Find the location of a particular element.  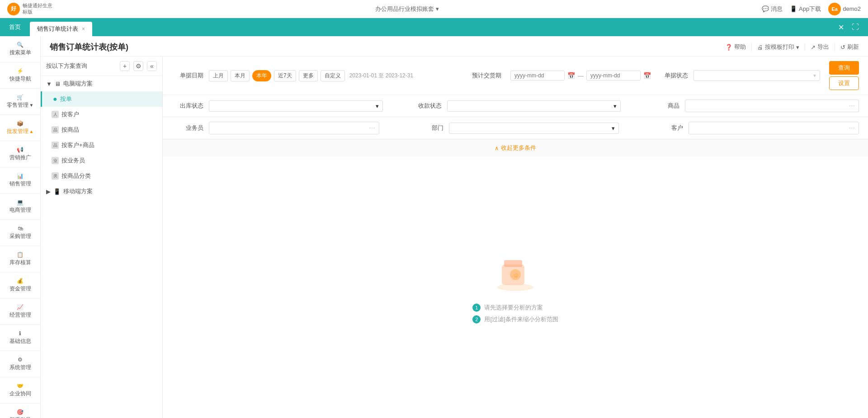

app-download-btn: 📱 App下载 is located at coordinates (806, 9).